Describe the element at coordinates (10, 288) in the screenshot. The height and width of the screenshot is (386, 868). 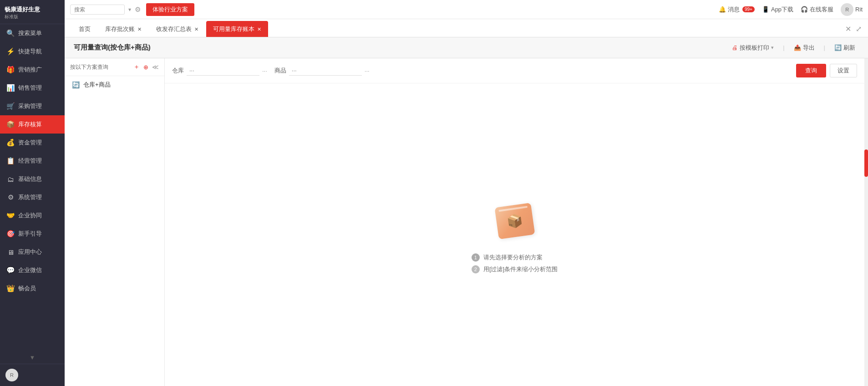
I see `crown-icon: 👑` at that location.